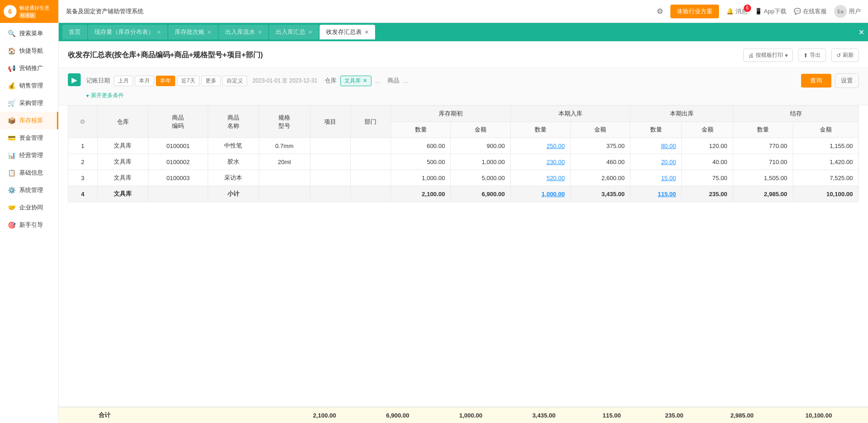  What do you see at coordinates (825, 162) in the screenshot?
I see `row-balance-amt: 1,420.00` at bounding box center [825, 162].